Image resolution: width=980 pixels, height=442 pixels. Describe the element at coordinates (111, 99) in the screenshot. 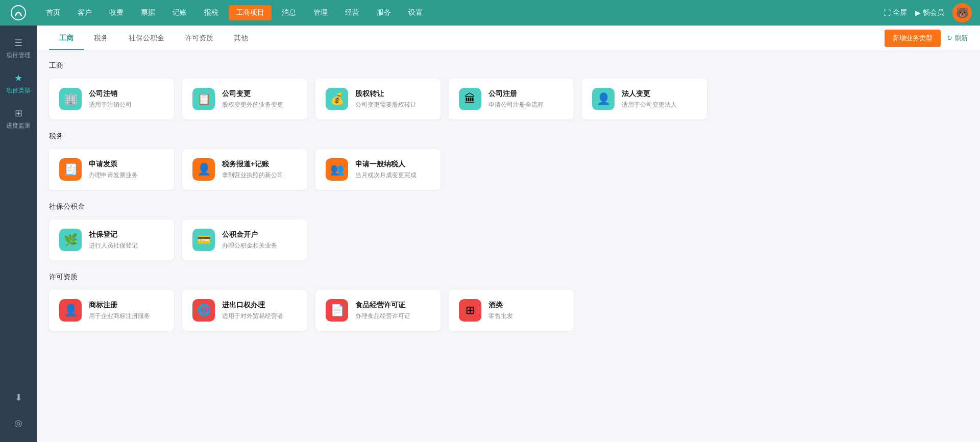

I see `card-公司注销: 🏢公司注销适用于注销公司` at that location.